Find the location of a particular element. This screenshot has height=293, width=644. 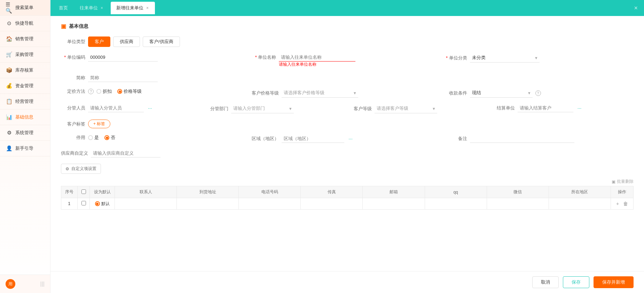

cell-checkbox is located at coordinates (84, 204).